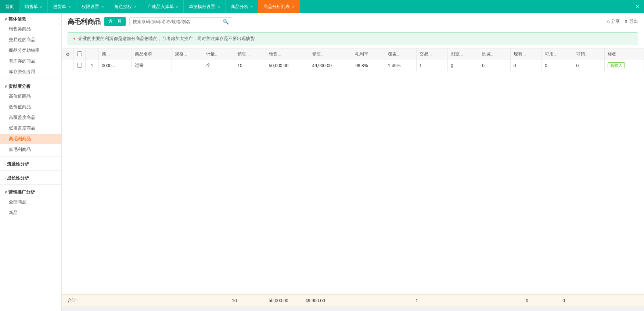 The height and width of the screenshot is (311, 644). I want to click on sidebar-item-high-value: 高价值商品, so click(31, 96).